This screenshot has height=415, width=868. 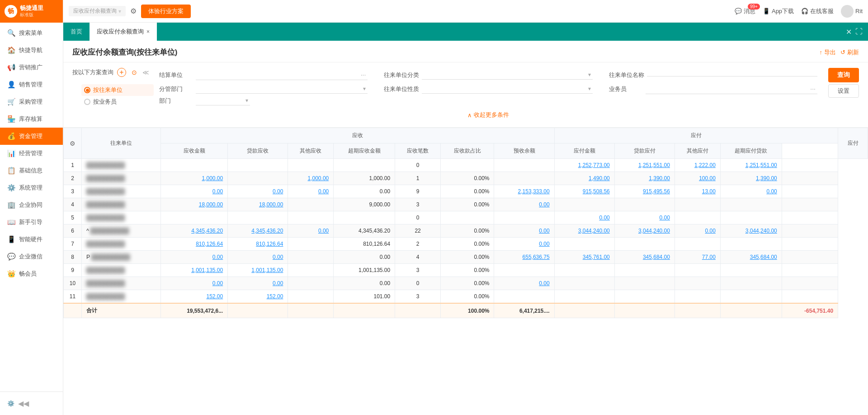 What do you see at coordinates (813, 89) in the screenshot?
I see `salesman-ellipsis: ···` at bounding box center [813, 89].